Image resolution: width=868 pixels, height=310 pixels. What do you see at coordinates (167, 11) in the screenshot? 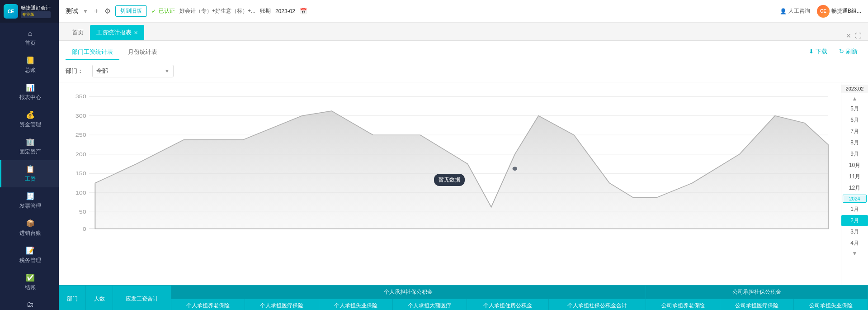
I see `certified-label: 已认证` at bounding box center [167, 11].